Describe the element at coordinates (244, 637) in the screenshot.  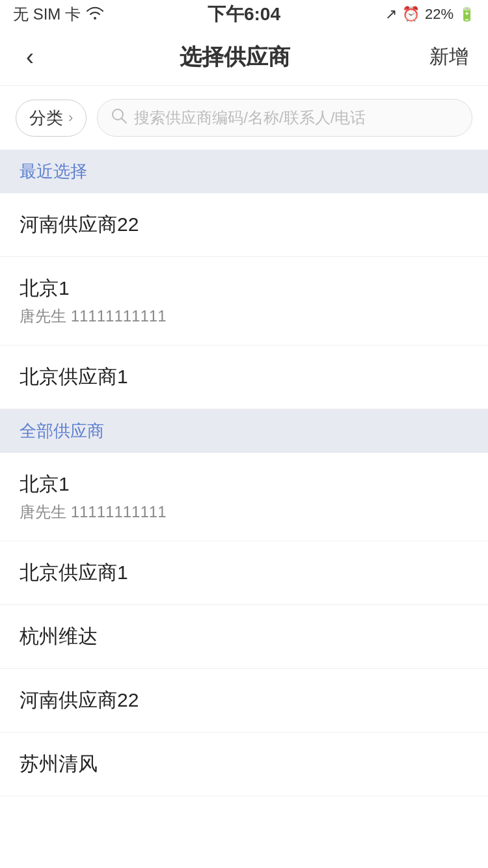
I see `list-item: 杭州维达` at that location.